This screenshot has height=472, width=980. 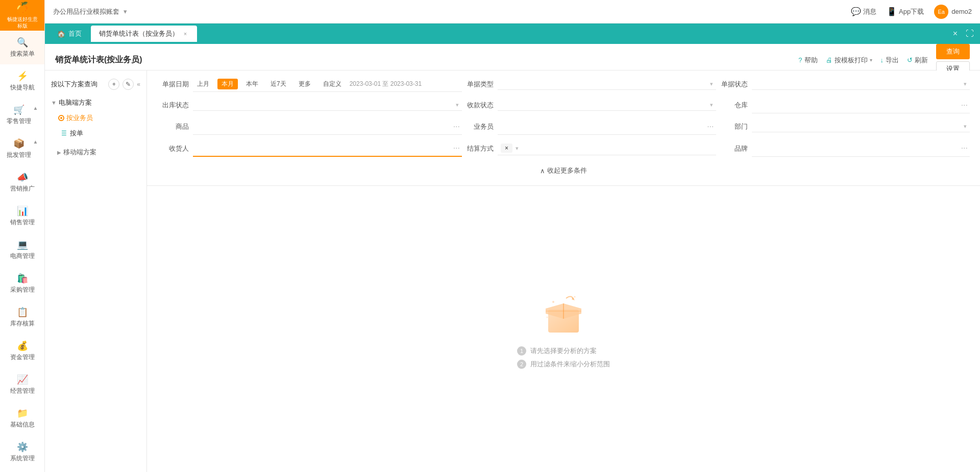 What do you see at coordinates (564, 329) in the screenshot?
I see `empty-state: 1 请先选择要分析的方案 2 用过滤条件来缩小分析范围` at bounding box center [564, 329].